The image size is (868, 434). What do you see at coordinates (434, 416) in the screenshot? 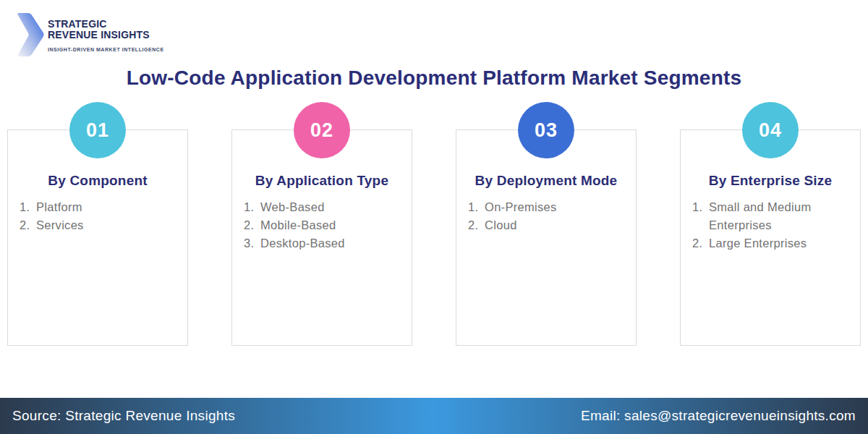
I see `footer-bar: Source: Strategic Revenue Insights Email…` at bounding box center [434, 416].